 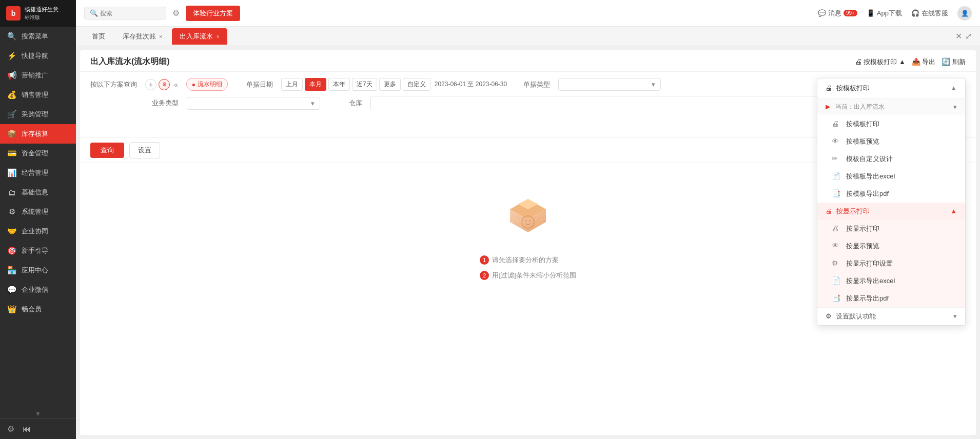 What do you see at coordinates (151, 85) in the screenshot?
I see `filter-add-button: +` at bounding box center [151, 85].